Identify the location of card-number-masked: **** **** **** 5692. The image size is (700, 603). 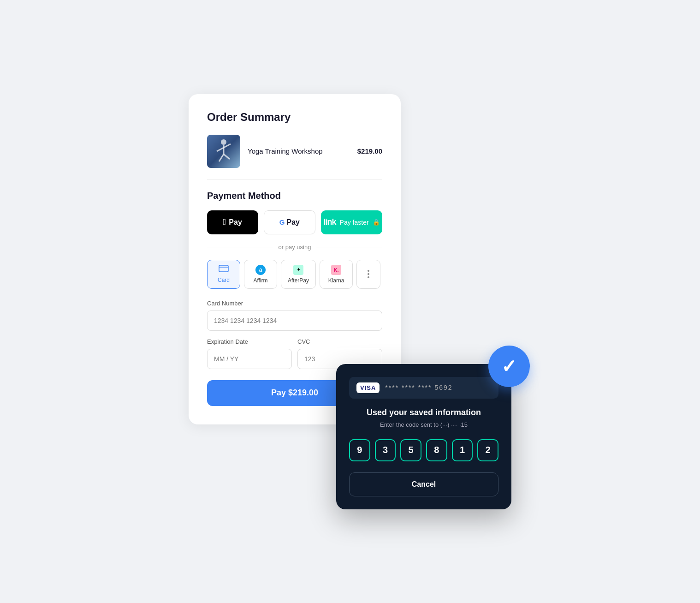
(419, 388).